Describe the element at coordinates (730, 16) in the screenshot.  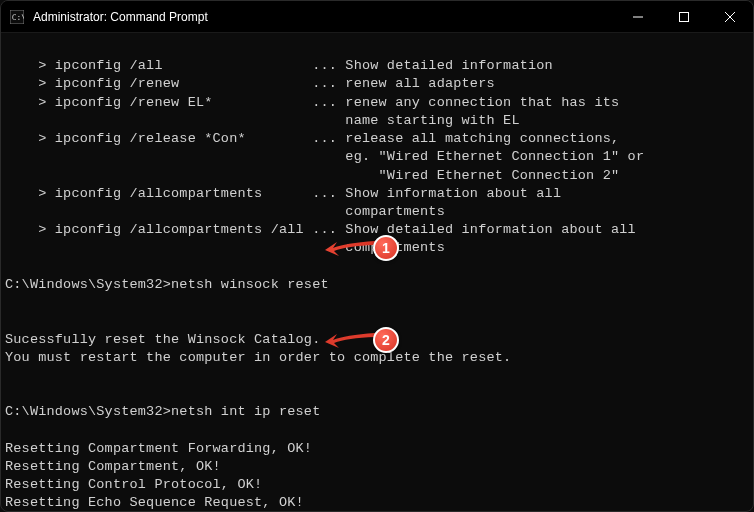
I see `close-button` at that location.